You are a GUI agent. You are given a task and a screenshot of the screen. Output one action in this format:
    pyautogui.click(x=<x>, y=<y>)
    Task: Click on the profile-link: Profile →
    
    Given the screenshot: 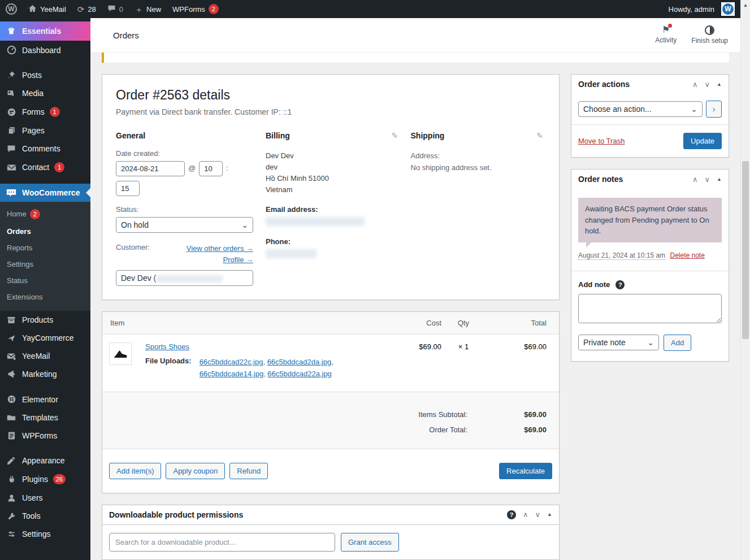 What is the action you would take?
    pyautogui.click(x=239, y=260)
    